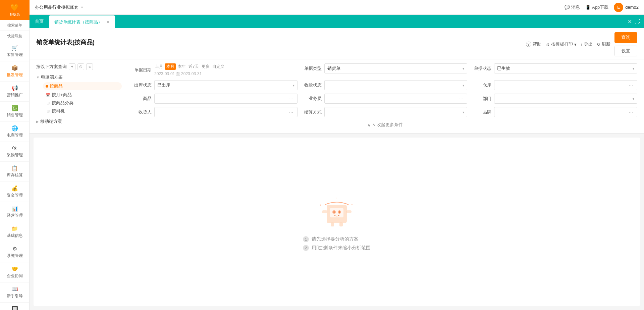 Image resolution: width=644 pixels, height=310 pixels. What do you see at coordinates (631, 85) in the screenshot?
I see `warehouse-dots-icon: ···` at bounding box center [631, 85].